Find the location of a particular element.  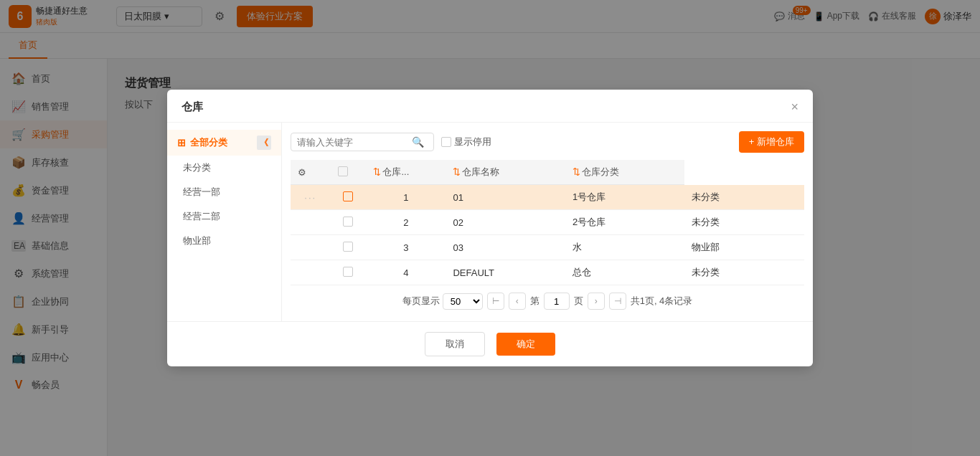

grid-icon: ⊞ is located at coordinates (182, 143).